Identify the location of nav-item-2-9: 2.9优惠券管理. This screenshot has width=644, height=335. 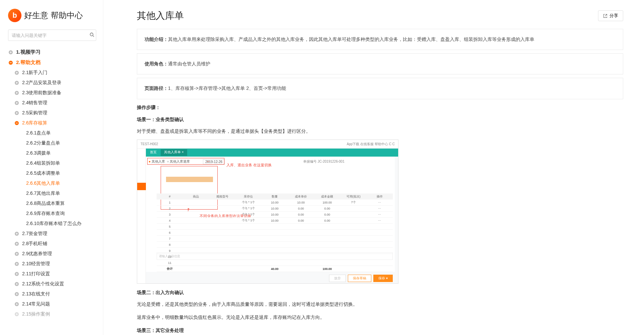
(52, 254).